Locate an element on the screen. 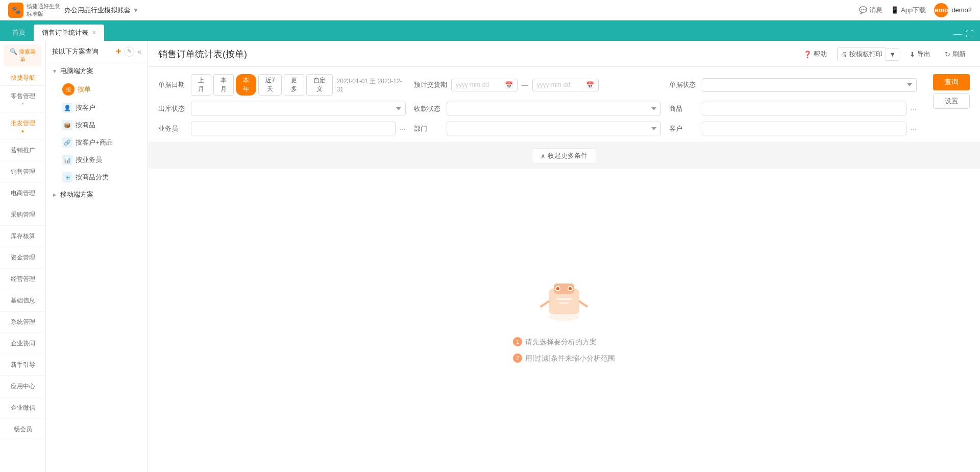 This screenshot has height=472, width=980. minimize-icon: — is located at coordinates (958, 34).